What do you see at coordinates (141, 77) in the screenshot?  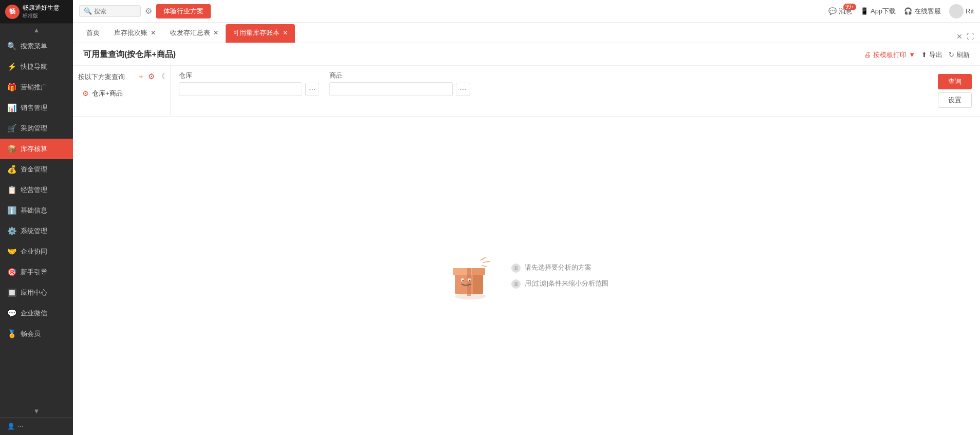 I see `add-scheme-button: ＋` at bounding box center [141, 77].